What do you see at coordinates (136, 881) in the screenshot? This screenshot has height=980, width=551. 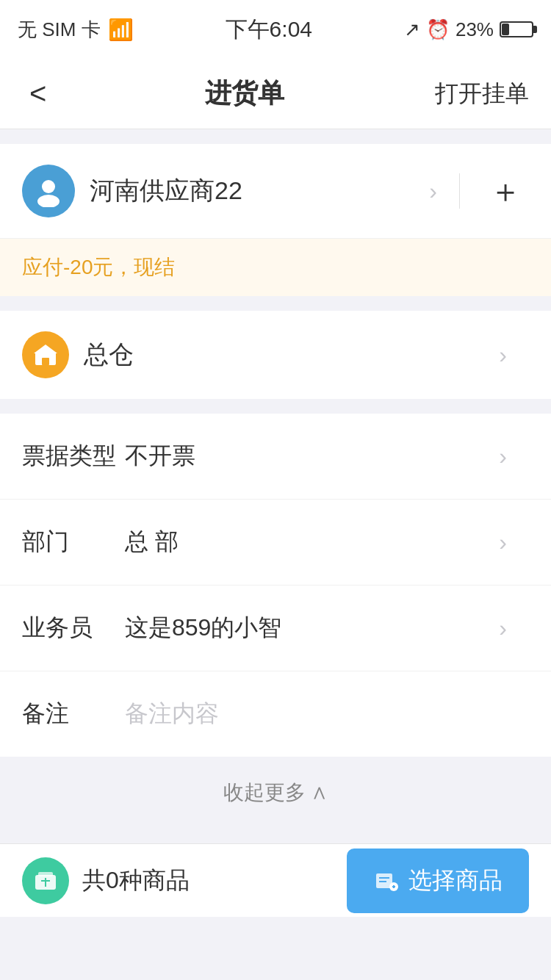 I see `product-count-label: 共0种商品` at bounding box center [136, 881].